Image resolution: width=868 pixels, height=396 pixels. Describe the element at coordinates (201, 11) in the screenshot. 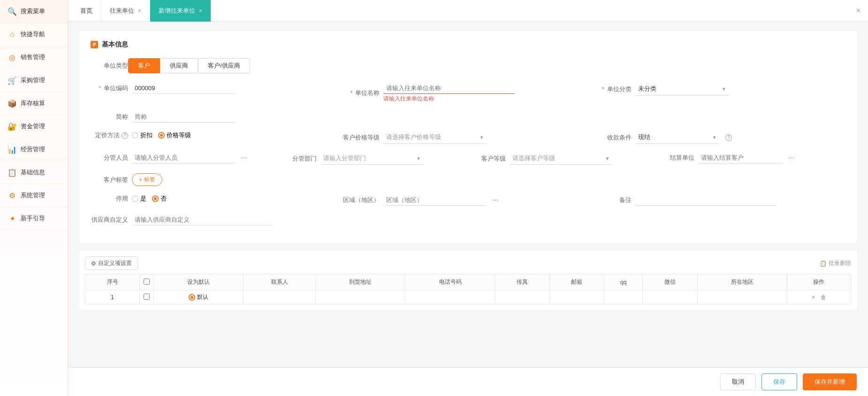

I see `tab-new-partner-close: ×` at that location.